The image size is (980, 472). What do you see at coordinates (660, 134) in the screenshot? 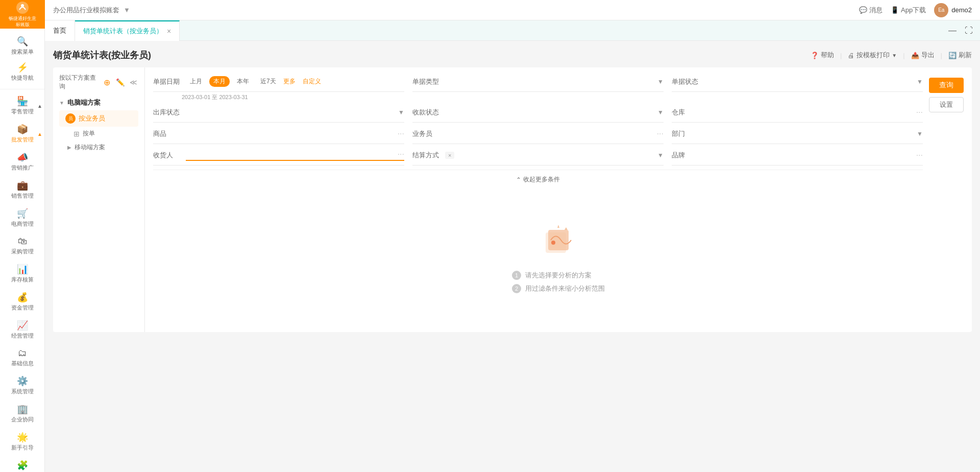
I see `salesperson-dots: ···` at bounding box center [660, 134].